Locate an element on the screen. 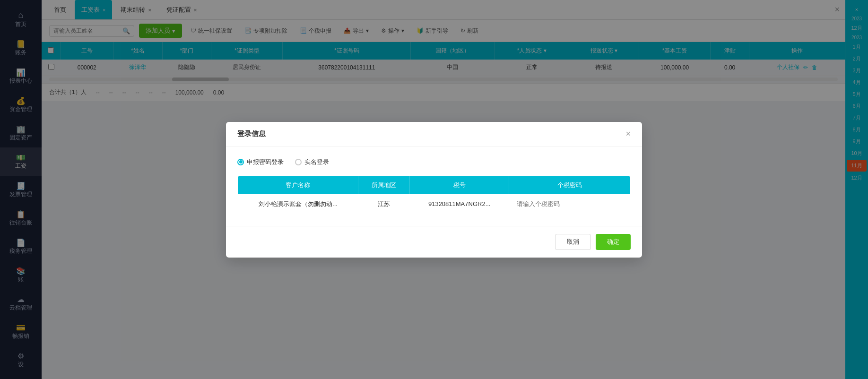  tax-password-input is located at coordinates (570, 204).